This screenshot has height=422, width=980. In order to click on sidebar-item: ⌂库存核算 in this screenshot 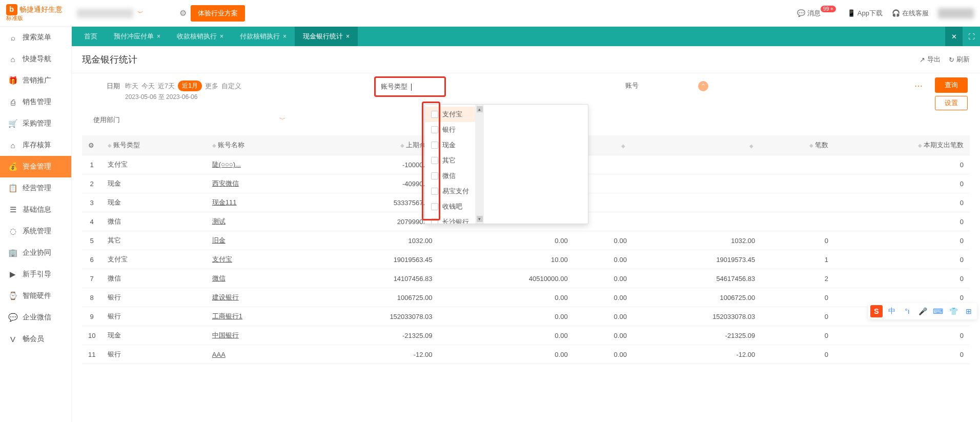, I will do `click(36, 145)`.